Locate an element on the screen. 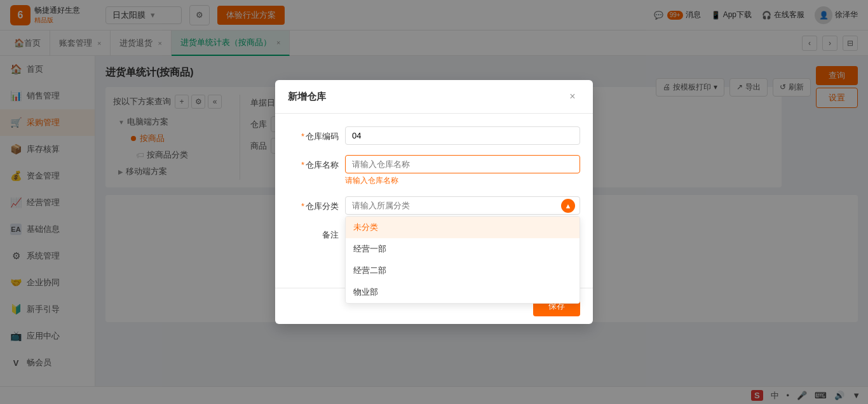 This screenshot has width=868, height=404. category-input-wrap: ▲ 未分类 经营一部 经营二部 物业部 is located at coordinates (463, 206).